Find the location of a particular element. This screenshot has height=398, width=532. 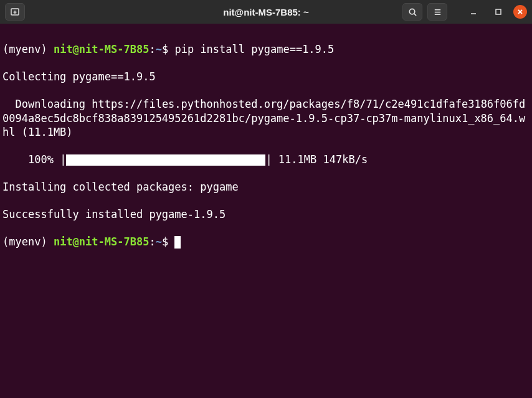

output-line: Installing collected packages: pygame is located at coordinates (266, 187).